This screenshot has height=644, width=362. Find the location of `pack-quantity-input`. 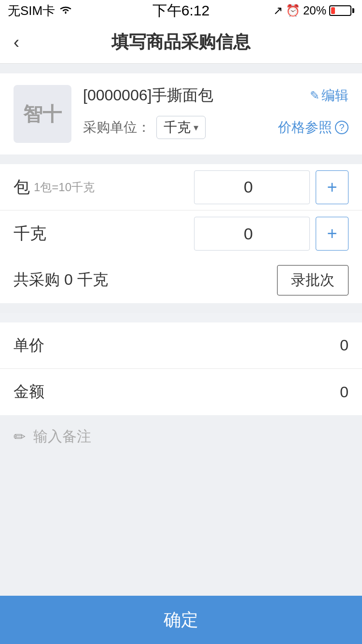

pack-quantity-input is located at coordinates (252, 187).